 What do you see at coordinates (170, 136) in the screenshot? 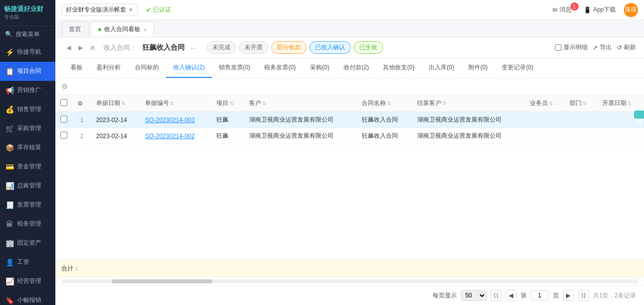
I see `order-no-link-1: SQ-20230214-002` at bounding box center [170, 136].